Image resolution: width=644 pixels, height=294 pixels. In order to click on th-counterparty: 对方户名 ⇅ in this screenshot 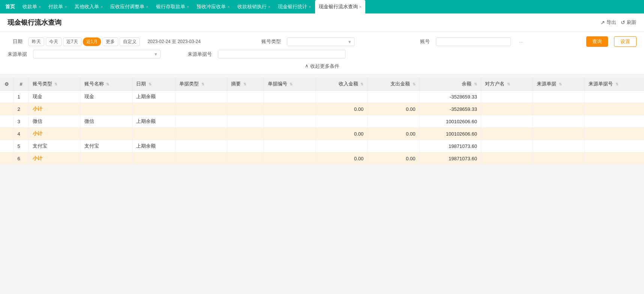, I will do `click(507, 84)`.